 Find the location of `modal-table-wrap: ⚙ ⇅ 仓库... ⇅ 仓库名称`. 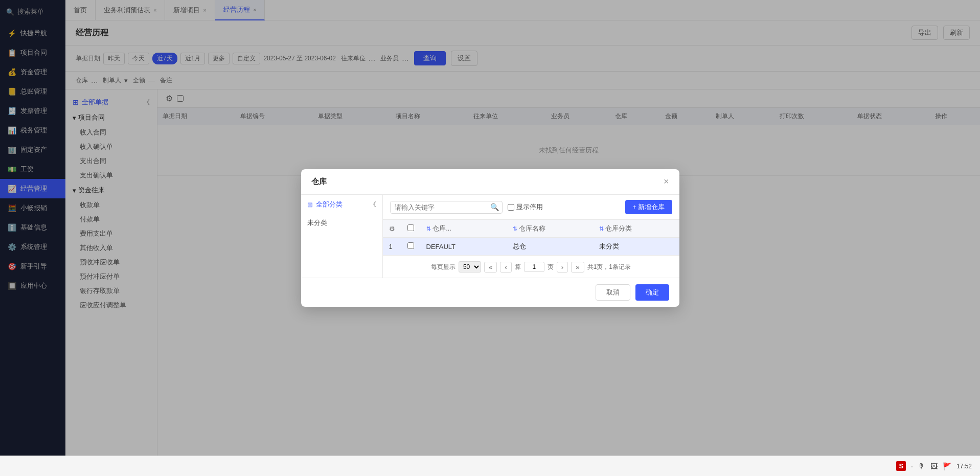

modal-table-wrap: ⚙ ⇅ 仓库... ⇅ 仓库名称 is located at coordinates (531, 238).